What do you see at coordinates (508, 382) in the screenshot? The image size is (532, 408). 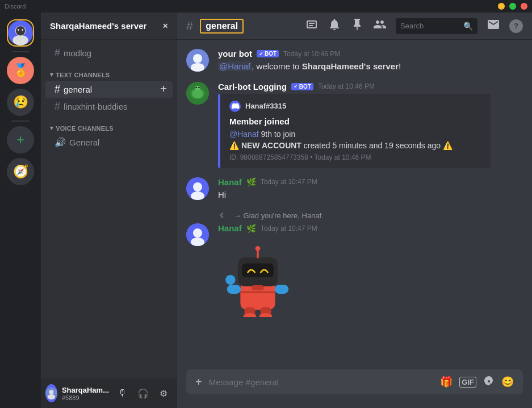 I see `emoji-icon: 😊` at bounding box center [508, 382].